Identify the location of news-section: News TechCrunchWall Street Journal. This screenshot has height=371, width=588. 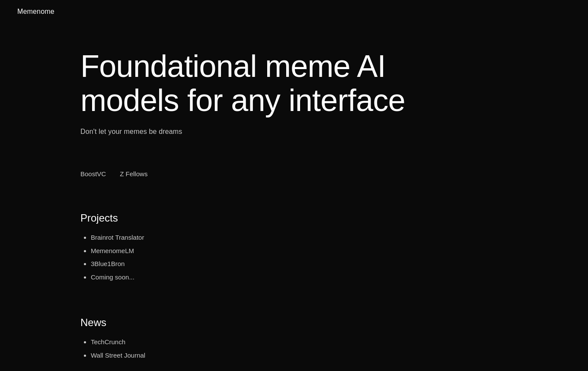
(294, 339).